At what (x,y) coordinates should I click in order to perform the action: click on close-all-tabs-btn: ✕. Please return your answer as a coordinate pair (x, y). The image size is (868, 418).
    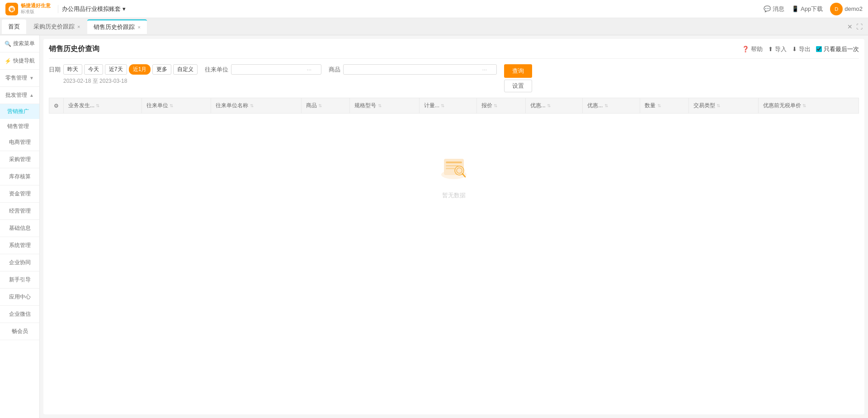
    Looking at the image, I should click on (850, 27).